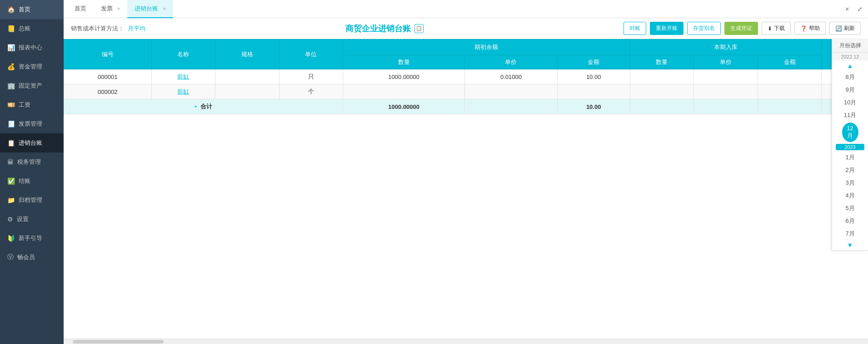 Image resolution: width=868 pixels, height=344 pixels. What do you see at coordinates (850, 157) in the screenshot?
I see `month-item-1: 1月` at bounding box center [850, 157].